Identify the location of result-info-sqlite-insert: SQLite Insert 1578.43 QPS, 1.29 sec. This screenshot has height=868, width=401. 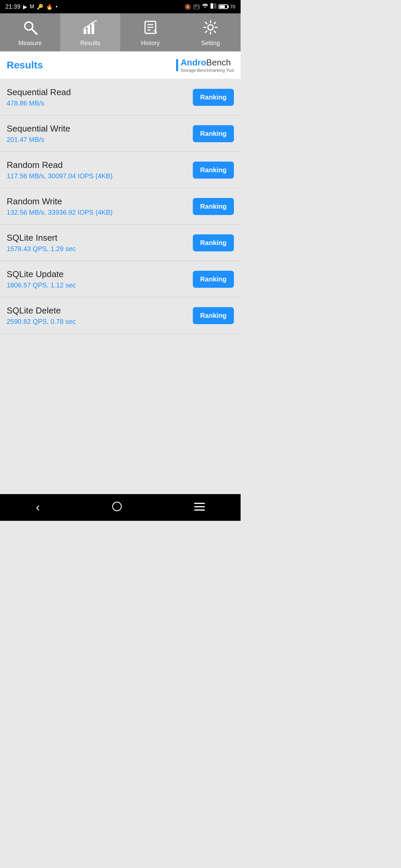
(100, 243).